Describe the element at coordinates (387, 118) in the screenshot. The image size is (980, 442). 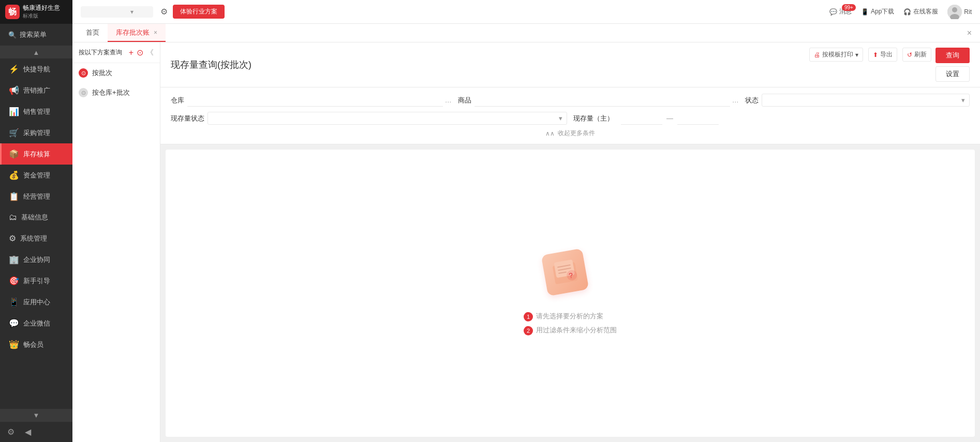
I see `stock-status-select: ▾` at that location.